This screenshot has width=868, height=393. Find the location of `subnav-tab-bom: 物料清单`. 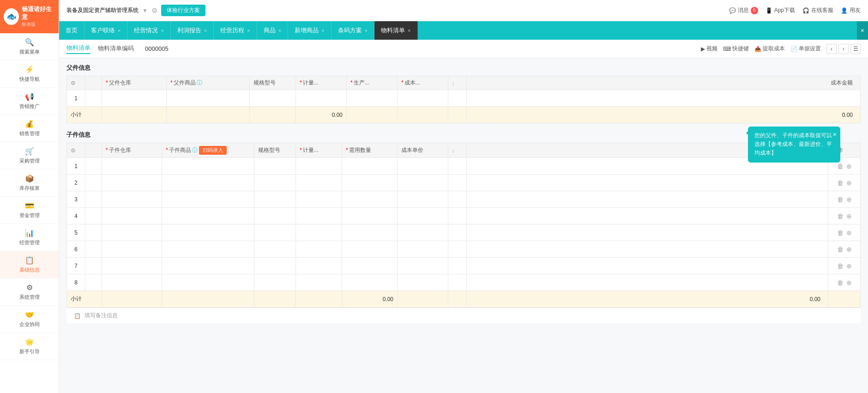

subnav-tab-bom: 物料清单 is located at coordinates (78, 49).